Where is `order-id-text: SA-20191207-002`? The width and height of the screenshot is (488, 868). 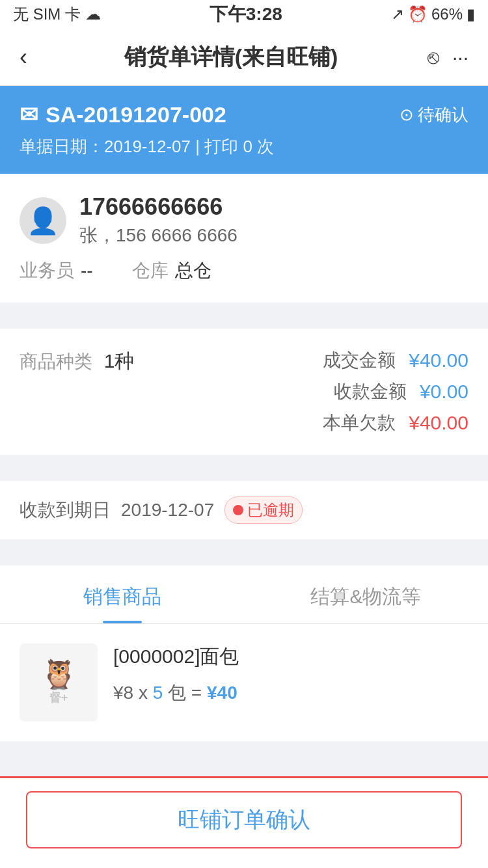 order-id-text: SA-20191207-002 is located at coordinates (136, 115).